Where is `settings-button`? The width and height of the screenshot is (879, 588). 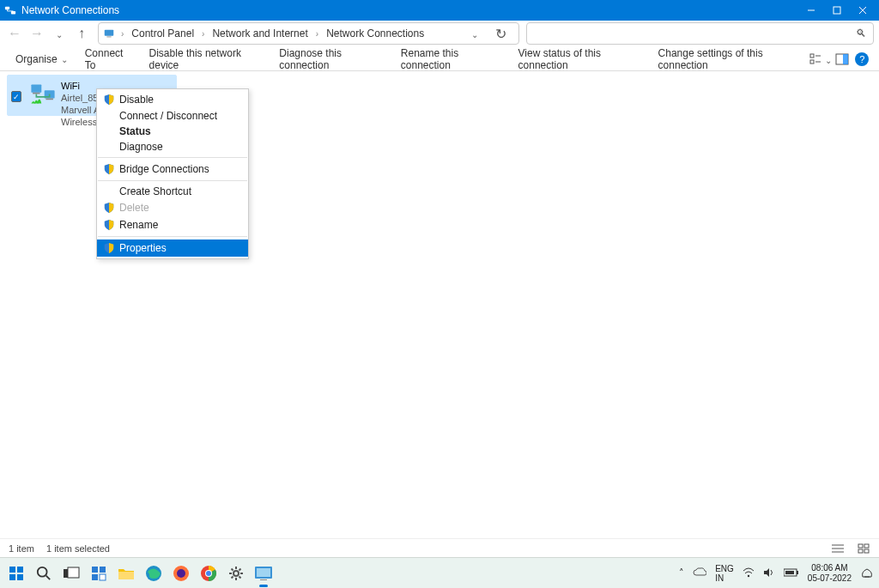 settings-button is located at coordinates (236, 573).